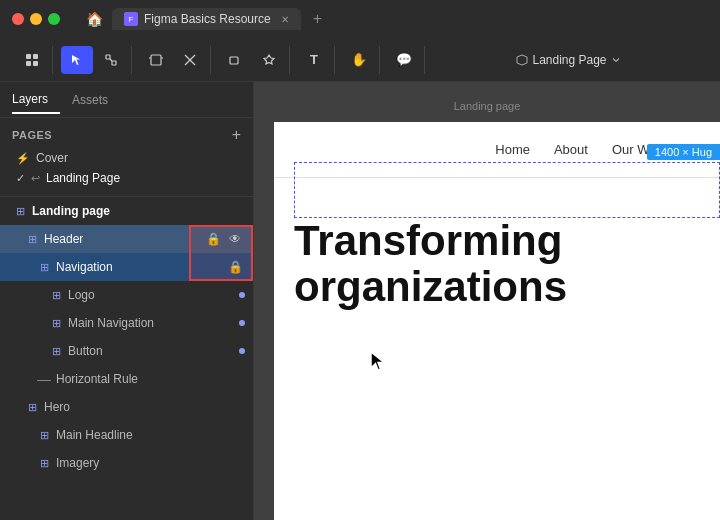 This screenshot has height=520, width=720. I want to click on window-controls, so click(36, 19).